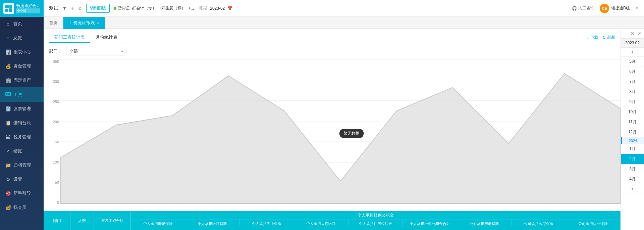 This screenshot has height=230, width=644. What do you see at coordinates (633, 189) in the screenshot?
I see `panel-down-btn: ▼` at bounding box center [633, 189].